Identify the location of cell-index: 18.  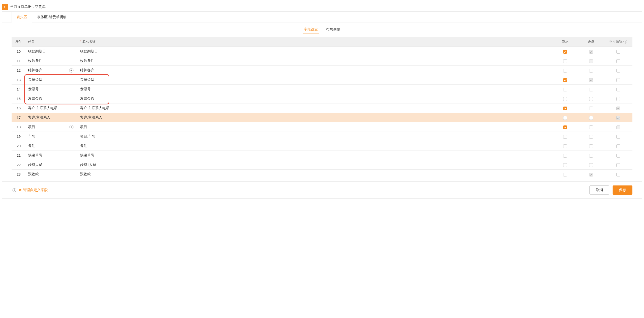
(18, 127).